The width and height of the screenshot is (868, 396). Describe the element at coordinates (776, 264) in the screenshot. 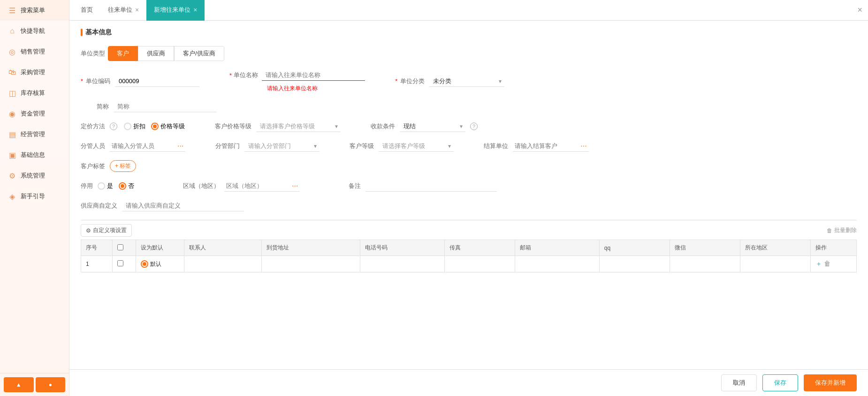

I see `cell-region` at that location.